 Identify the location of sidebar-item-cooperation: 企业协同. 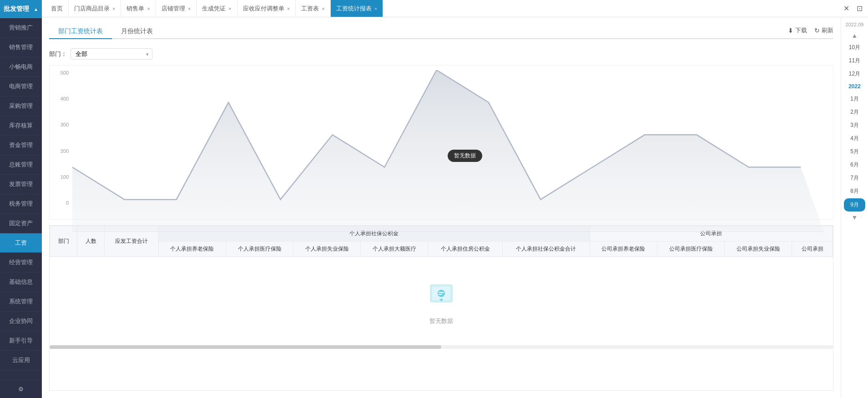
(21, 321).